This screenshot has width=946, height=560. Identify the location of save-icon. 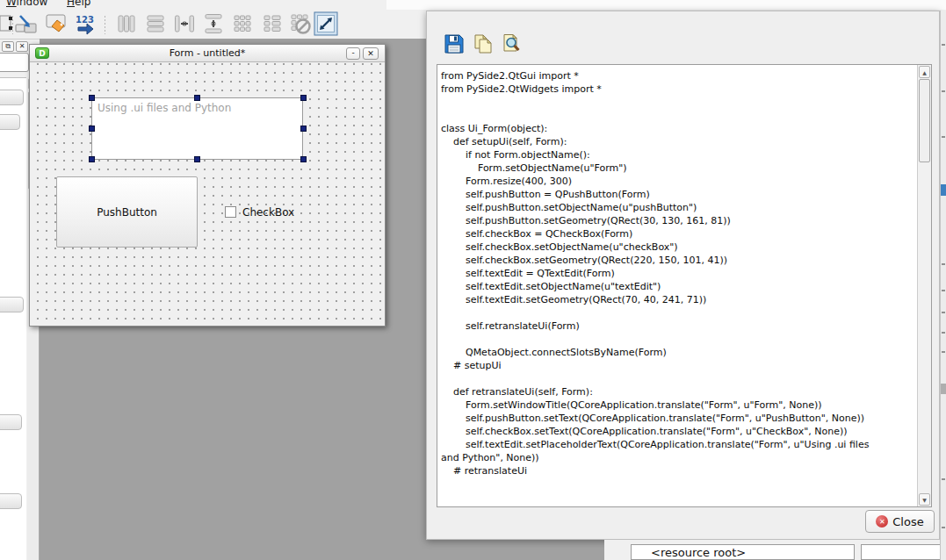
(454, 44).